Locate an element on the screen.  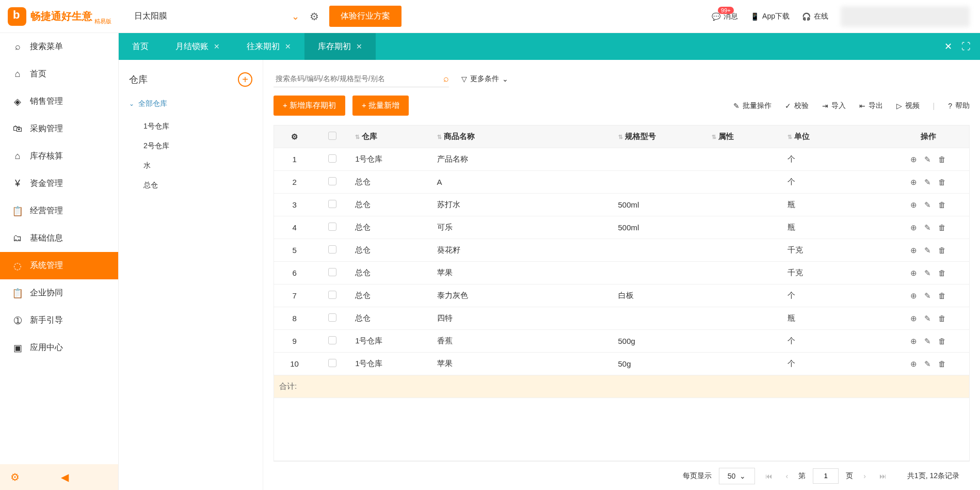
logo: 畅捷通好生意 精易版 is located at coordinates (59, 17).